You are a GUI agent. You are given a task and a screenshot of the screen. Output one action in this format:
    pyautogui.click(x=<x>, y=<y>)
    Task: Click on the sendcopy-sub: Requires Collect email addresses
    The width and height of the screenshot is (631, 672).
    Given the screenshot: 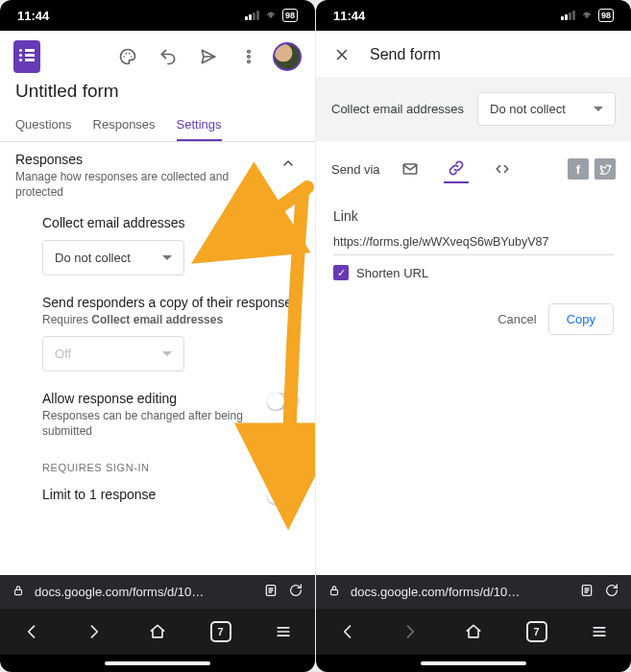 What is the action you would take?
    pyautogui.click(x=171, y=320)
    